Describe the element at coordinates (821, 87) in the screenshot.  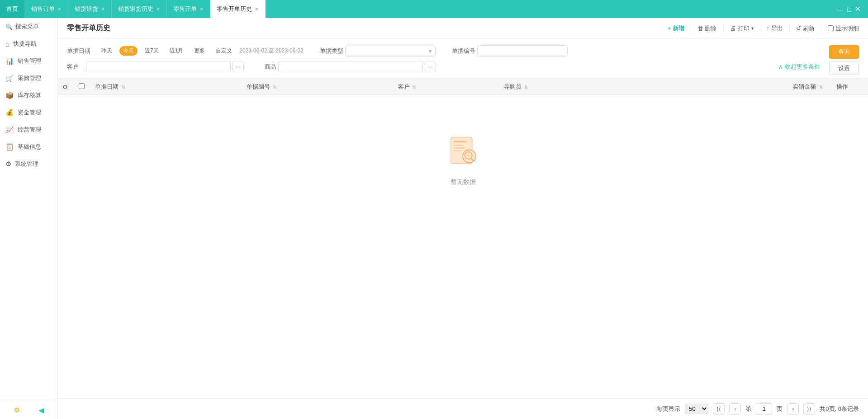
I see `th-amount-sort: ⇅` at that location.